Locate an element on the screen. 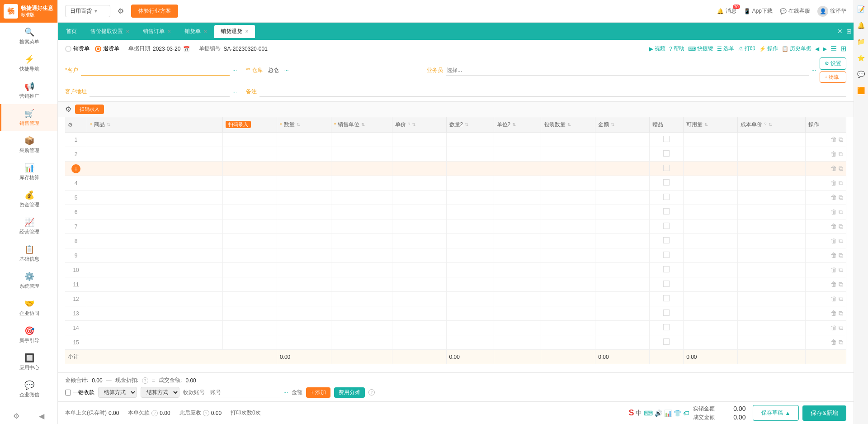  delete-btn-7: 🗑 is located at coordinates (834, 226).